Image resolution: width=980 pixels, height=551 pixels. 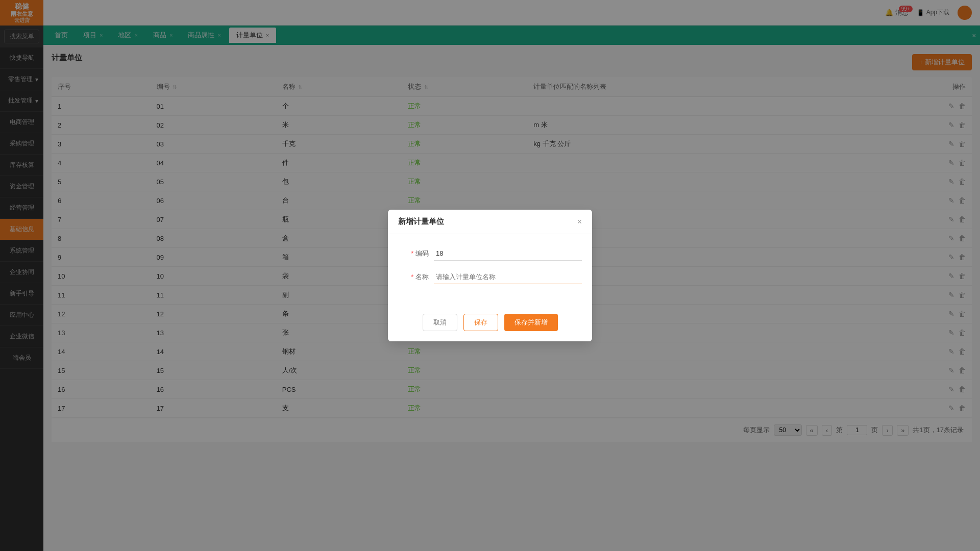 What do you see at coordinates (490, 222) in the screenshot?
I see `modal-header: 新增计量单位 ×` at bounding box center [490, 222].